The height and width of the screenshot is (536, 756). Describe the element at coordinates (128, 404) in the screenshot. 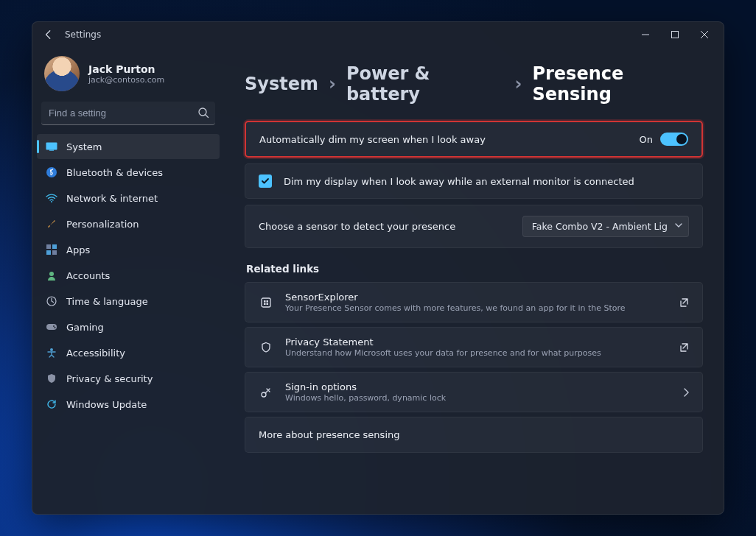

I see `sidebar-item-windows-update: Windows Update` at that location.